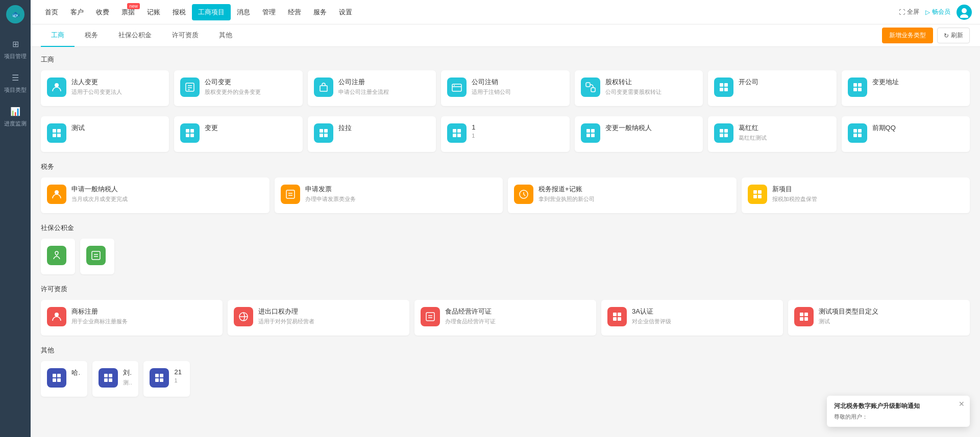 The width and height of the screenshot is (980, 437). I want to click on nav-accounting: 记账, so click(154, 12).